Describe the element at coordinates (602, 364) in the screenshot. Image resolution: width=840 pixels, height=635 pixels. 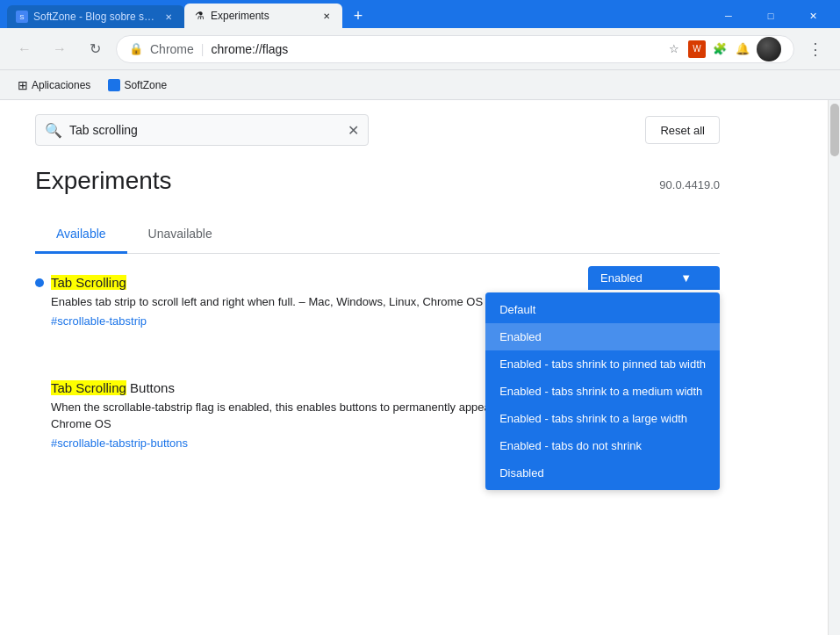
I see `dropdown-option-shrink-pinned: Enabled - tabs shrink to pinned tab widt…` at that location.